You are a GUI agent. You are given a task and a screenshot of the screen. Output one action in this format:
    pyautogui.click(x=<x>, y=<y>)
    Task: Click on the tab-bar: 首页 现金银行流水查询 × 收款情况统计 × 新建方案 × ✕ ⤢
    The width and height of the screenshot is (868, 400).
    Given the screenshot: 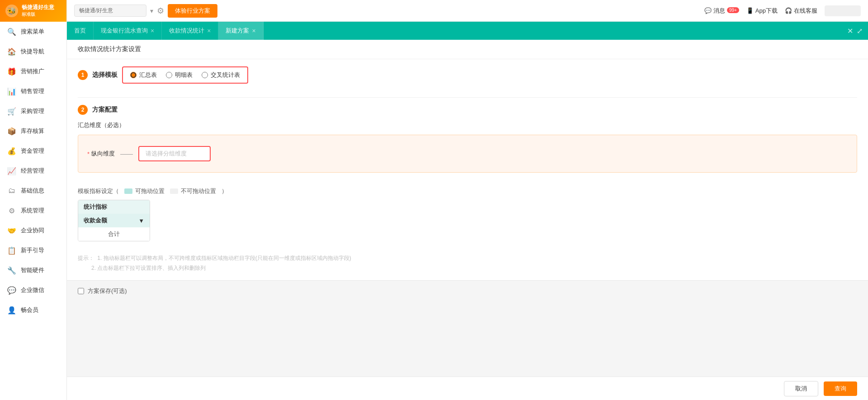 What is the action you would take?
    pyautogui.click(x=467, y=31)
    